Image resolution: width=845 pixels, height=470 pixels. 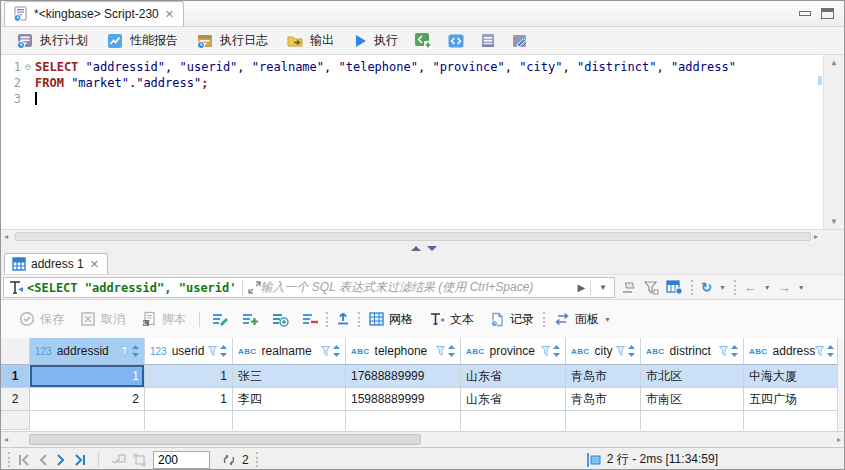 I want to click on grid-cell-distrinct-row1: 市北区, so click(x=692, y=376).